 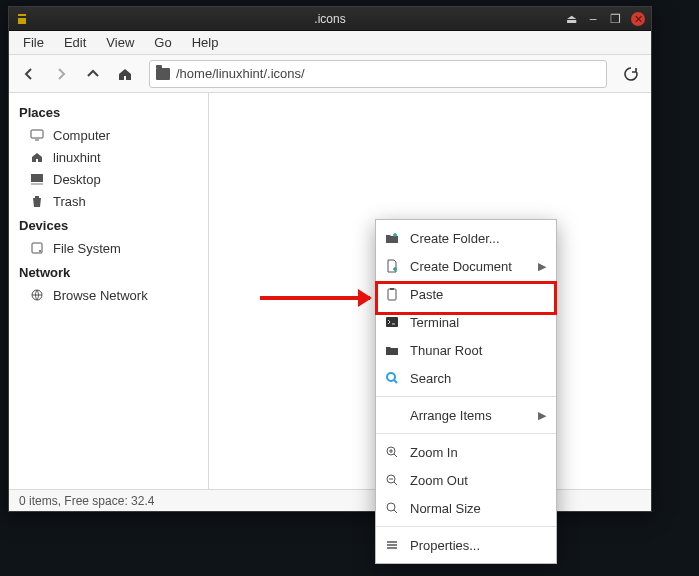 What do you see at coordinates (330, 19) in the screenshot?
I see `titlebar: .icons ⏏ – ❐ ✕` at bounding box center [330, 19].